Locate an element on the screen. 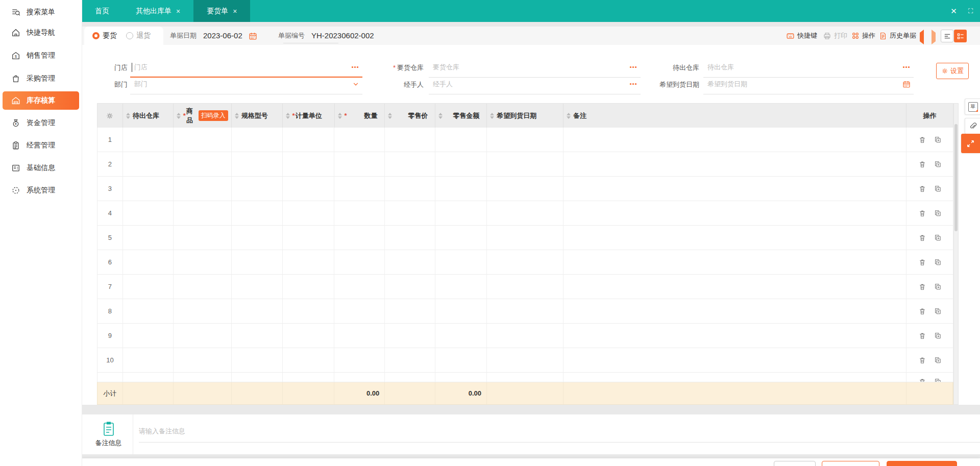 The height and width of the screenshot is (466, 980). expand-button is located at coordinates (971, 143).